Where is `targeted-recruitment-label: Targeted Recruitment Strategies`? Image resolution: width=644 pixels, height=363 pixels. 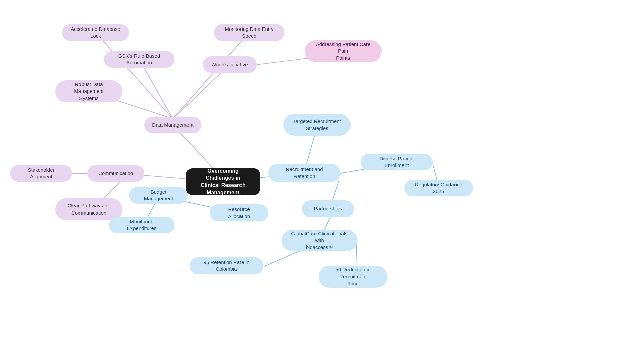 targeted-recruitment-label: Targeted Recruitment Strategies is located at coordinates (317, 125).